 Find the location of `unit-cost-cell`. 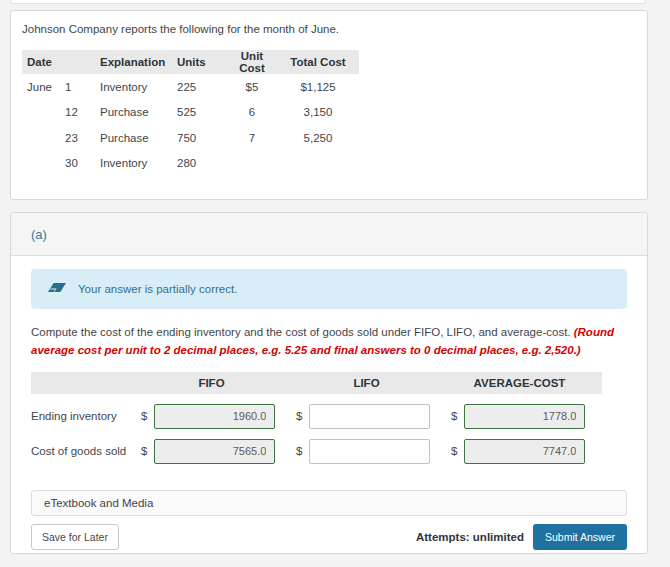

unit-cost-cell is located at coordinates (252, 164).